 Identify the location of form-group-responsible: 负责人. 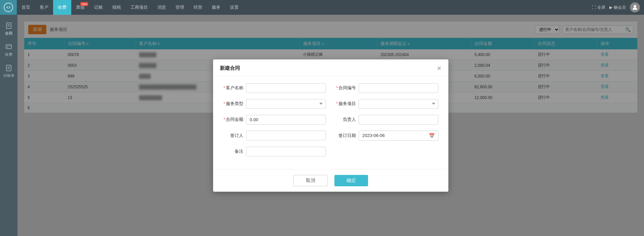
(387, 120).